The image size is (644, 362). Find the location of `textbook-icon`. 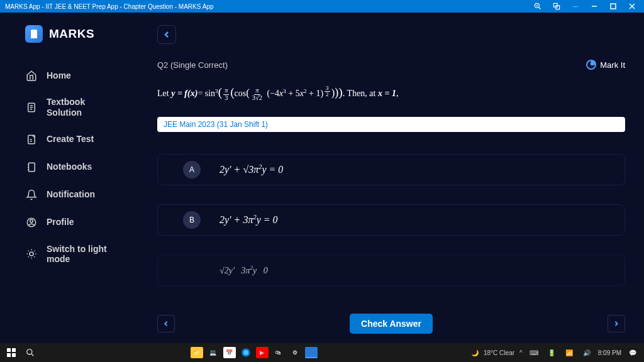

textbook-icon is located at coordinates (31, 107).